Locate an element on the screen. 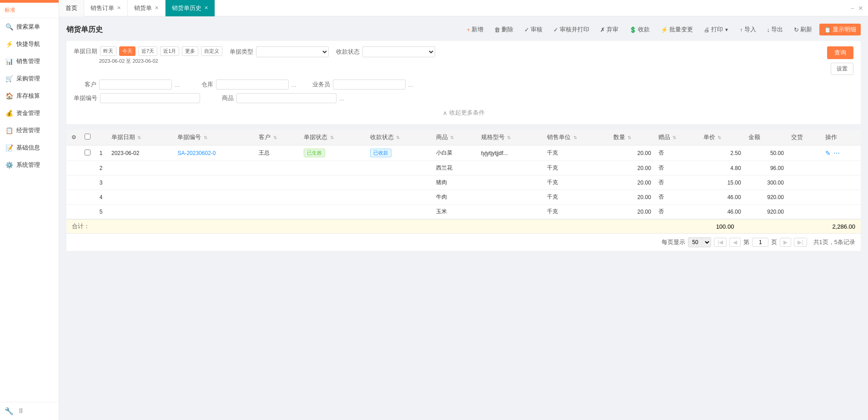 This screenshot has height=420, width=868. page-first-button: |◀ is located at coordinates (720, 242).